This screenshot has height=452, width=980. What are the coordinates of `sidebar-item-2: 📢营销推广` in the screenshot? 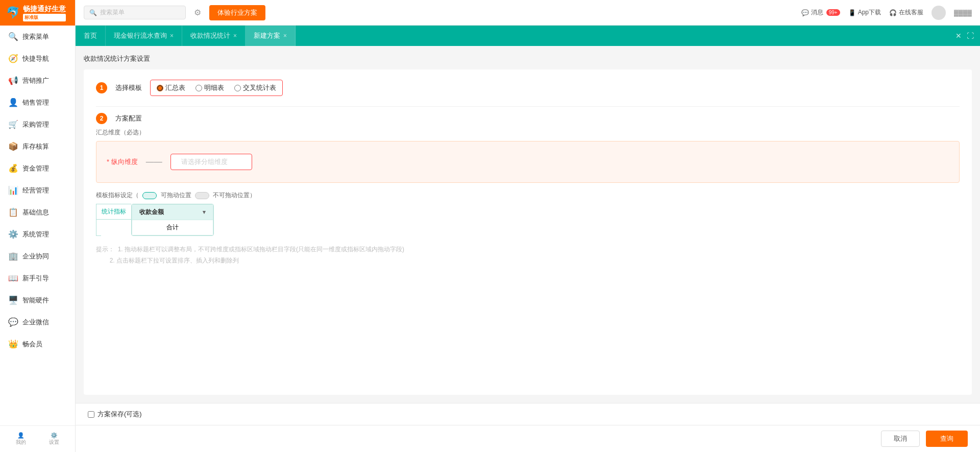 It's located at (38, 81).